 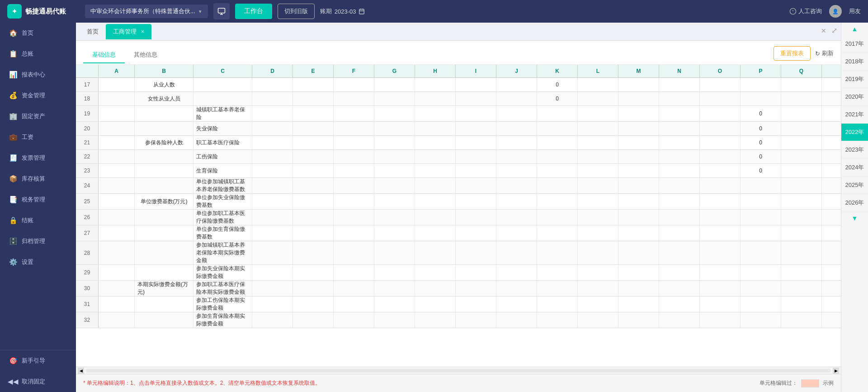 What do you see at coordinates (273, 253) in the screenshot?
I see `cell-28-D` at bounding box center [273, 253].